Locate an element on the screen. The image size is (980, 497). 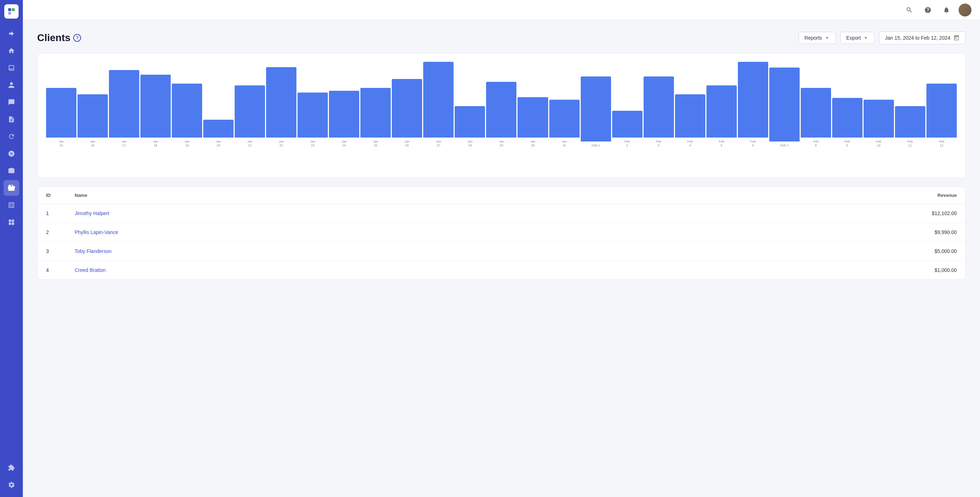
bar-group: Feb4 is located at coordinates (690, 105).